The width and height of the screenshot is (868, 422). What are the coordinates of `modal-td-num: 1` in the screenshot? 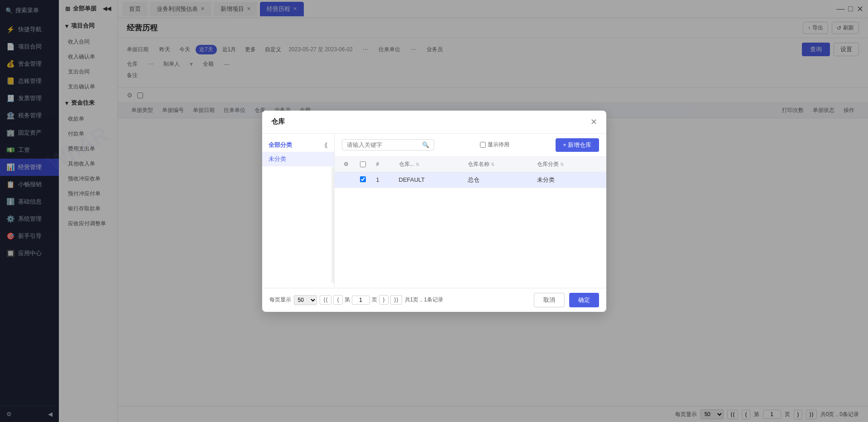 It's located at (383, 179).